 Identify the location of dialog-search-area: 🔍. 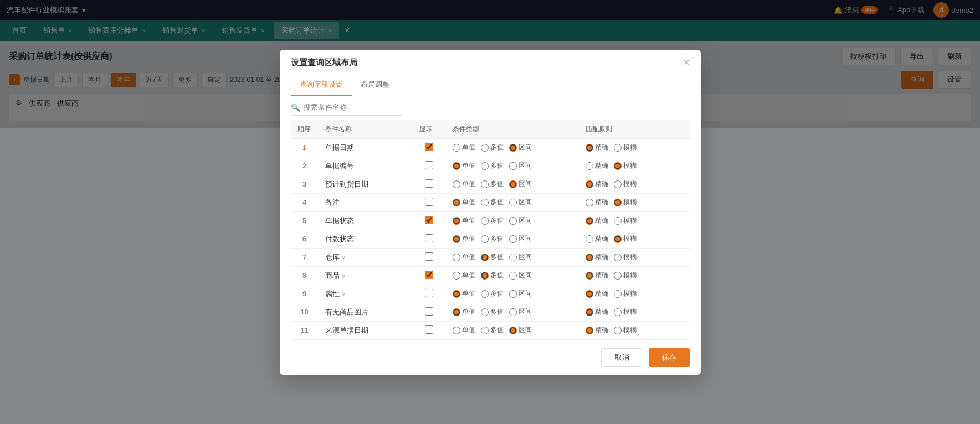
(490, 108).